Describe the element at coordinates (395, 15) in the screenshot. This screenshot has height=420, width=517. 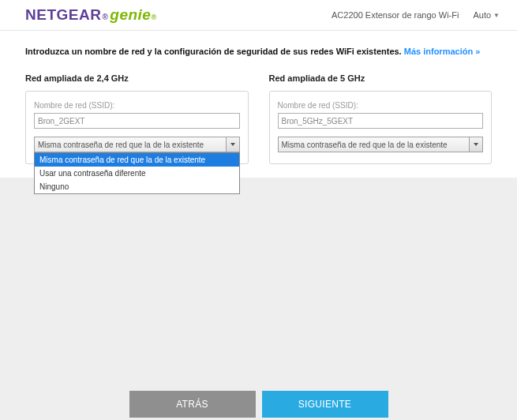
I see `product-name: AC2200 Extensor de rango Wi-Fi` at that location.